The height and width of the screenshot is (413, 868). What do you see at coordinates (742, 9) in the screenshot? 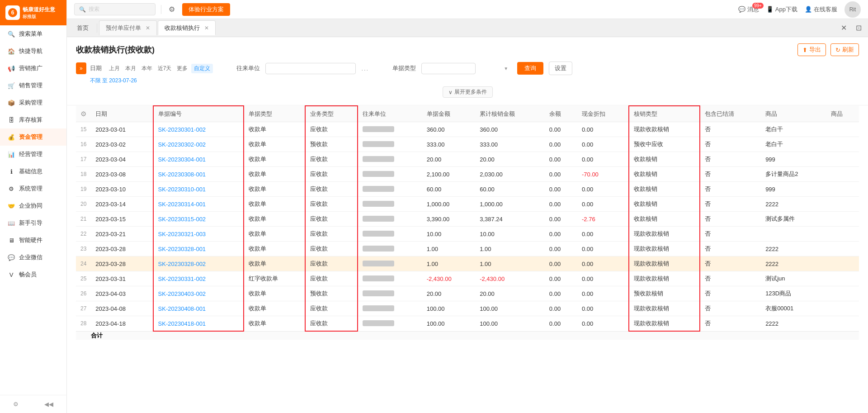
I see `notification-icon: 💬` at bounding box center [742, 9].